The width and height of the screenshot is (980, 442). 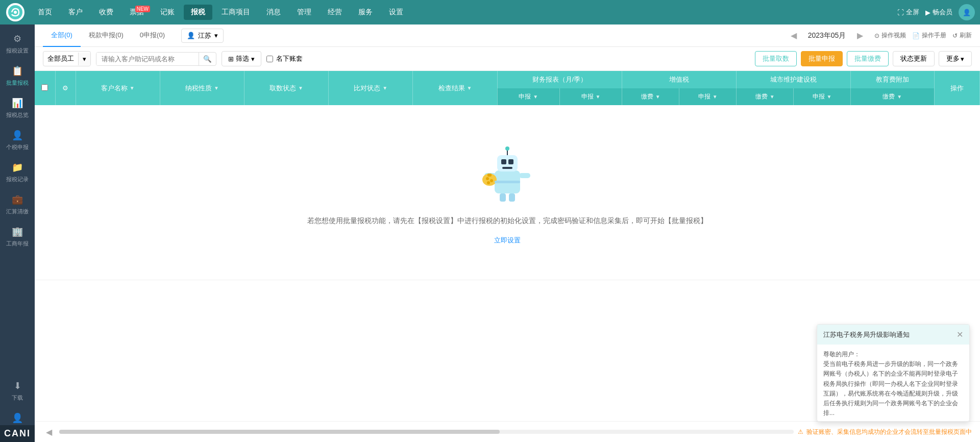 What do you see at coordinates (427, 432) in the screenshot?
I see `horizontal-scrollbar` at bounding box center [427, 432].